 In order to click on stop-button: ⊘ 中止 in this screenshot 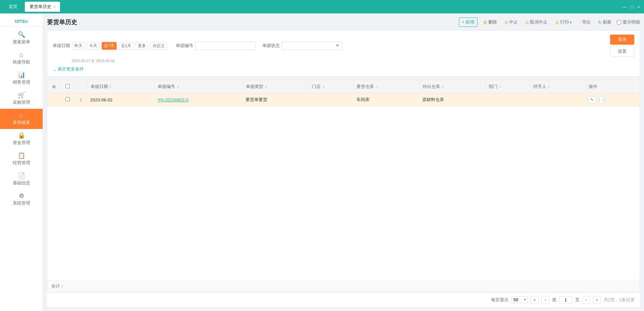, I will do `click(511, 22)`.